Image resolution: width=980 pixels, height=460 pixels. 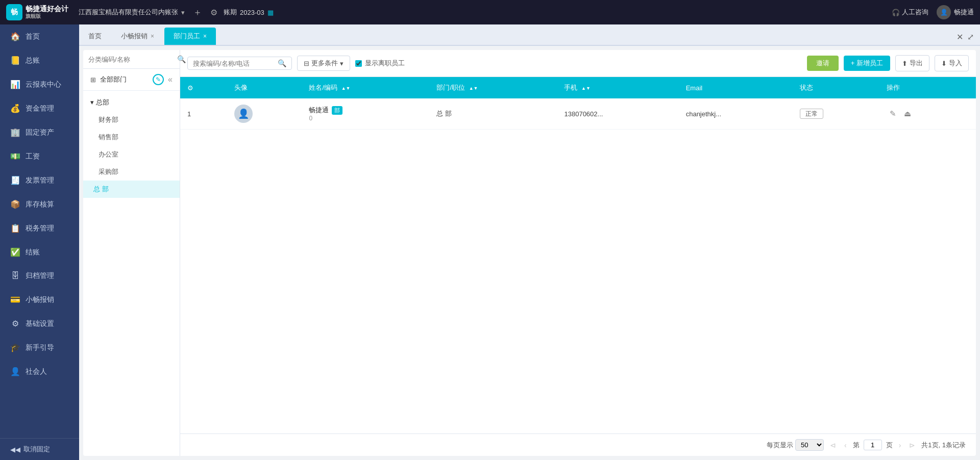 I want to click on dept-node-bangong: 办公室, so click(x=132, y=155).